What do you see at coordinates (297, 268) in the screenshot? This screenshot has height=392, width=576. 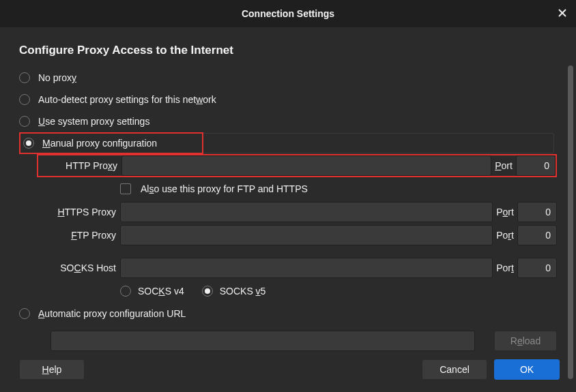 I see `socks-host-row: SOCKS Host Port` at bounding box center [297, 268].